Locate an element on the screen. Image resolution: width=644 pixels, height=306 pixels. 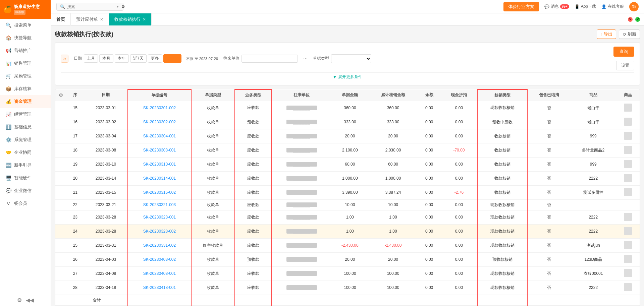
footer-writeoff is located at coordinates (393, 300).